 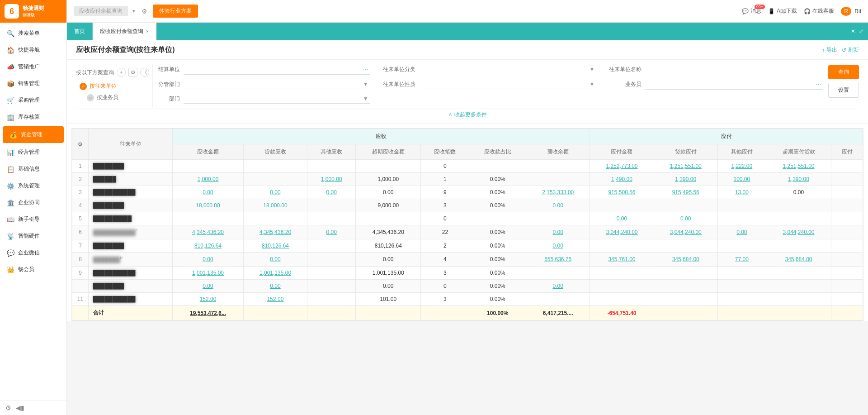 I want to click on query-button: 查询, so click(x=844, y=72).